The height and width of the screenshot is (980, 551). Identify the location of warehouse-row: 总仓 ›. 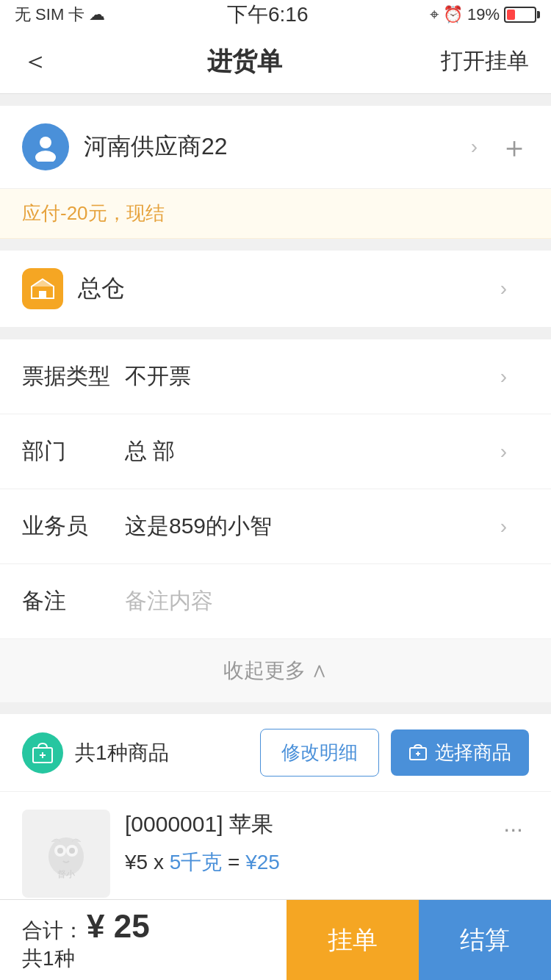
(276, 289).